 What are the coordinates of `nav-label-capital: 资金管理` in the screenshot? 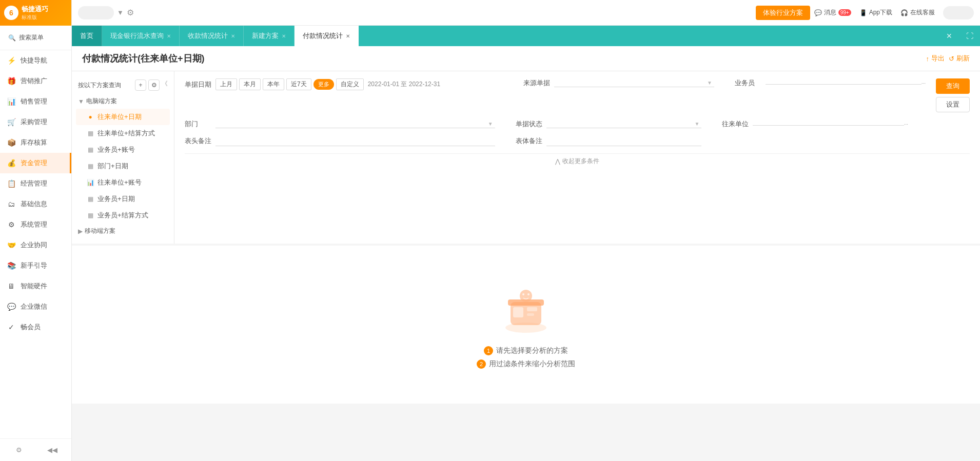 It's located at (34, 163).